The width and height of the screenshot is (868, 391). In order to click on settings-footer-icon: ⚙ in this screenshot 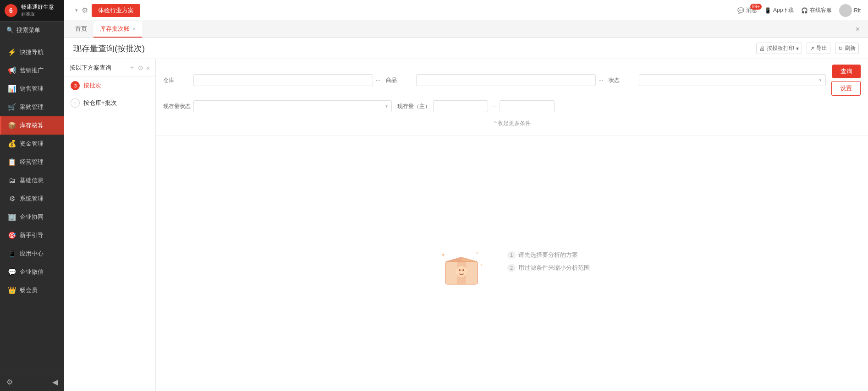, I will do `click(10, 382)`.